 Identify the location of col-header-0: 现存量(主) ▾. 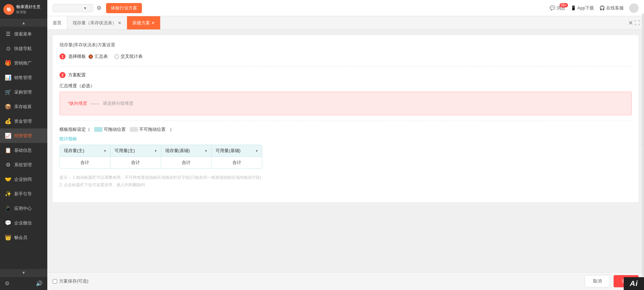
(85, 151).